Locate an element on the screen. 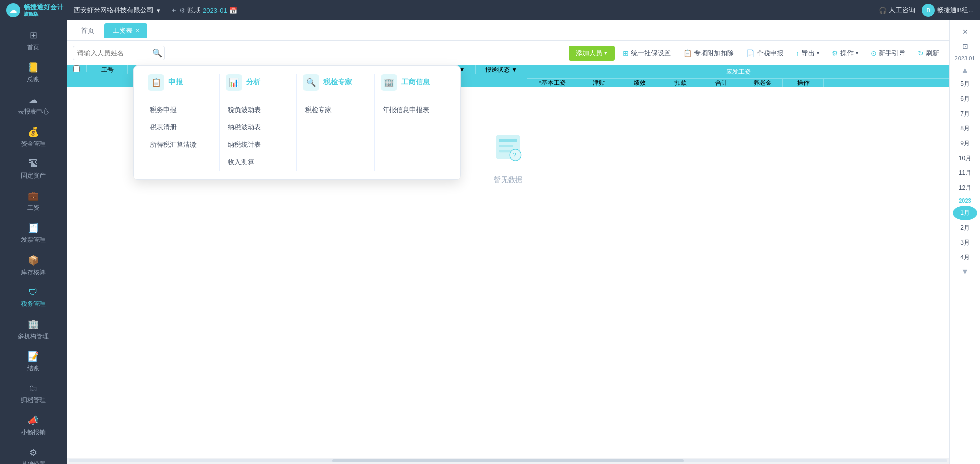 The width and height of the screenshot is (980, 464). shuiJian-header: 🔍 税检专家 is located at coordinates (336, 85).